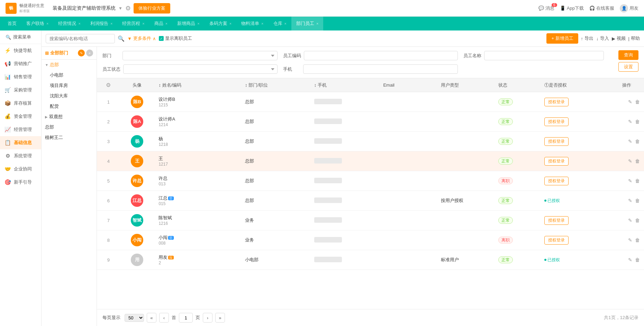 This screenshot has height=326, width=644. Describe the element at coordinates (546, 8) in the screenshot. I see `message-btn: 💬 消息 6` at that location.